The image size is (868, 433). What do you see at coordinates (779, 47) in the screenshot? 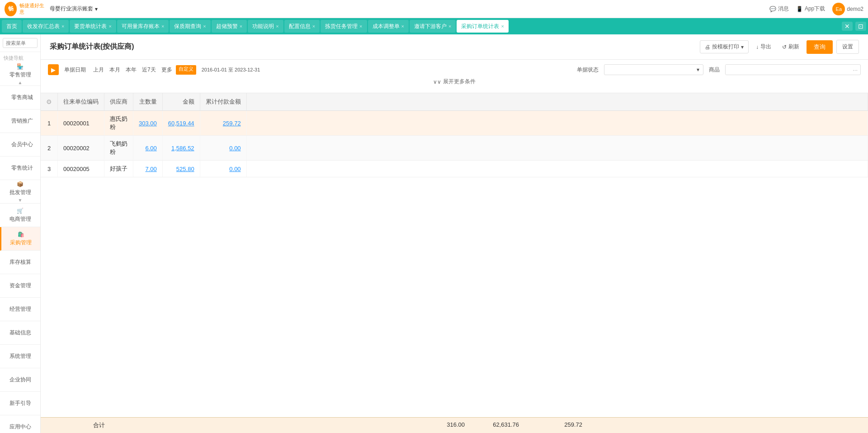
I see `header-actions: 🖨 按模板打印 ↓ 导出 ↺ 刷新 查询 设置` at bounding box center [779, 47].